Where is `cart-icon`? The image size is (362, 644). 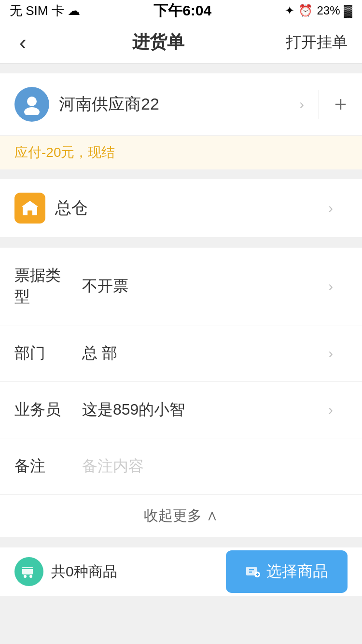
cart-icon is located at coordinates (29, 572).